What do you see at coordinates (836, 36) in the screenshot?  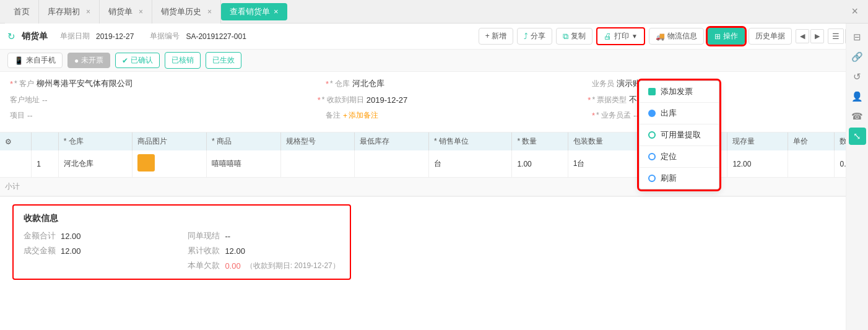 I see `list-view-btn: ☰` at bounding box center [836, 36].